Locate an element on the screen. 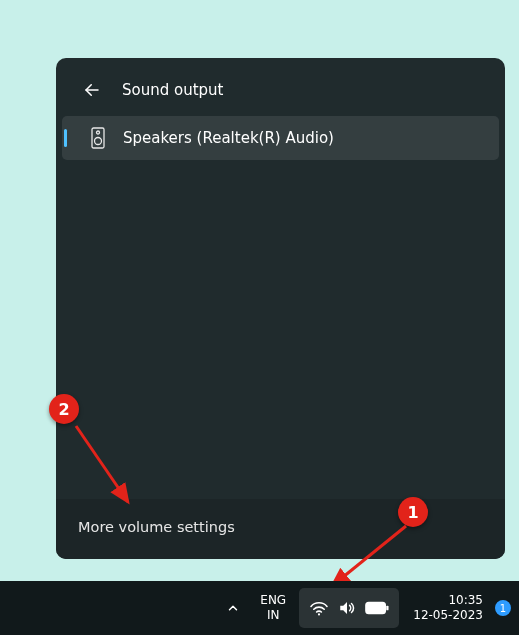 The image size is (519, 635). annotation-badge-1: 1 is located at coordinates (413, 512).